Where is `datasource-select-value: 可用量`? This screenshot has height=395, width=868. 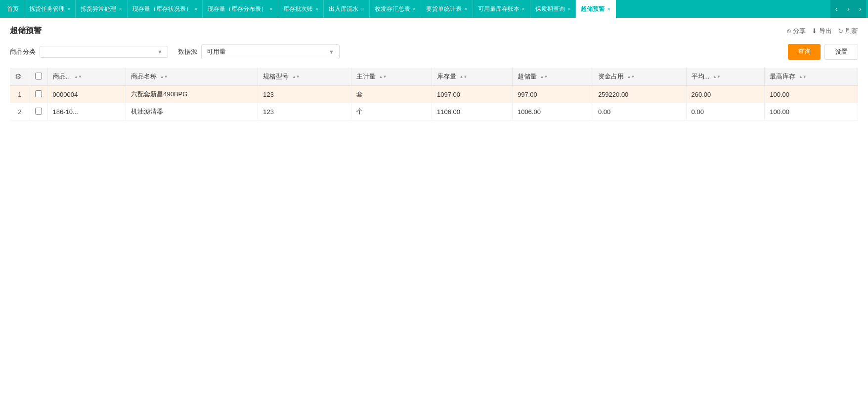
datasource-select-value: 可用量 is located at coordinates (217, 52).